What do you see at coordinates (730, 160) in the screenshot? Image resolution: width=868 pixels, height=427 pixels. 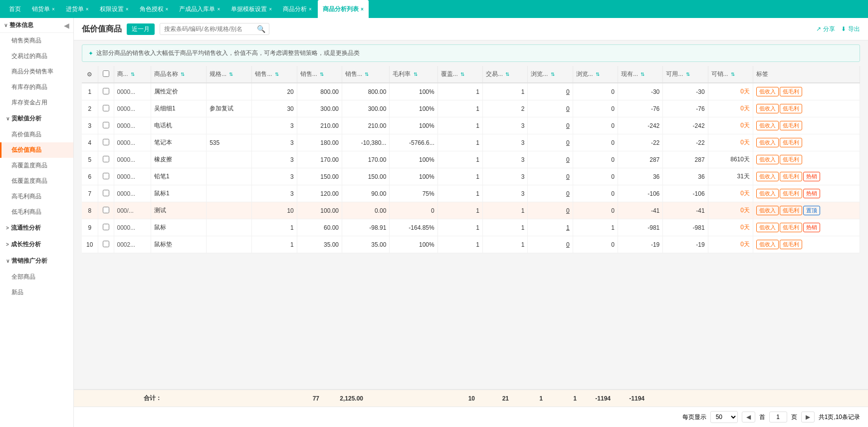 I see `row-days: 8610天` at bounding box center [730, 160].